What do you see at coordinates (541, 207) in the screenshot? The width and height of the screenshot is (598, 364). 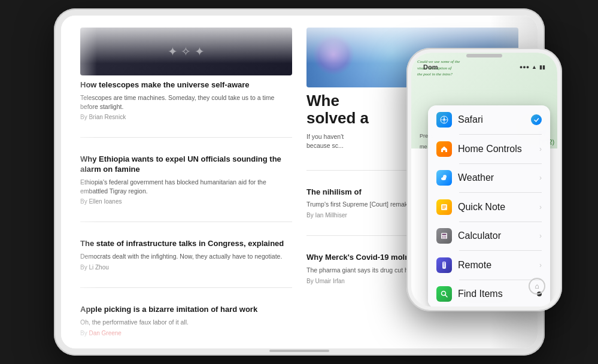 I see `note-arrow: ›` at bounding box center [541, 207].